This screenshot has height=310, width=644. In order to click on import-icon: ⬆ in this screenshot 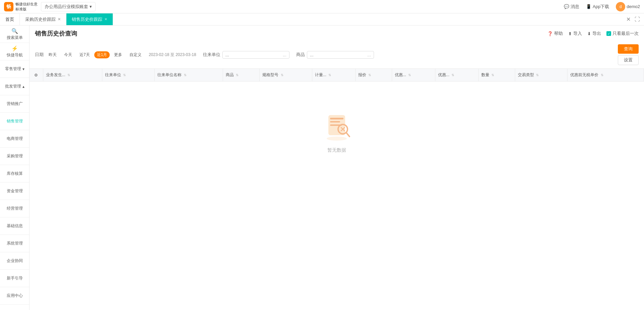, I will do `click(570, 34)`.